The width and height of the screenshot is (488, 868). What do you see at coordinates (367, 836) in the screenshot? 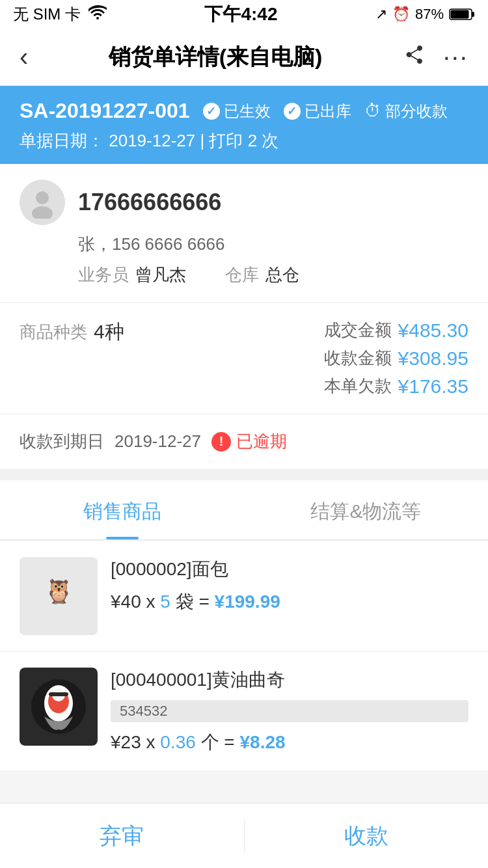
I see `collect-payment-button: 收款` at bounding box center [367, 836].